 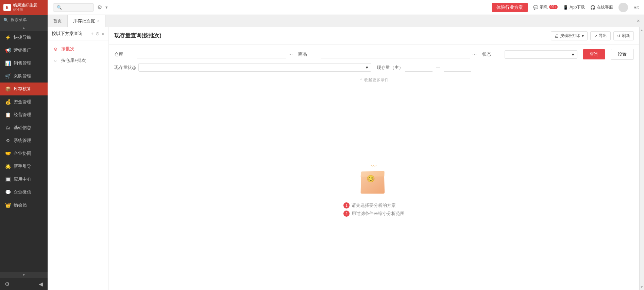 What do you see at coordinates (243, 67) in the screenshot?
I see `stock-status-field: 现存量状态 ▾` at bounding box center [243, 67].